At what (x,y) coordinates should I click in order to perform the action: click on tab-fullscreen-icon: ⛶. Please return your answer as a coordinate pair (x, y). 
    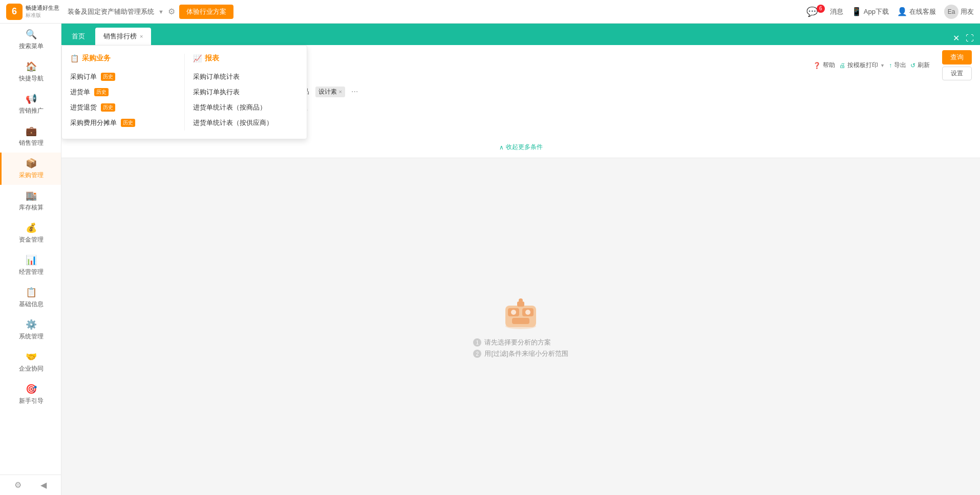
    Looking at the image, I should click on (970, 38).